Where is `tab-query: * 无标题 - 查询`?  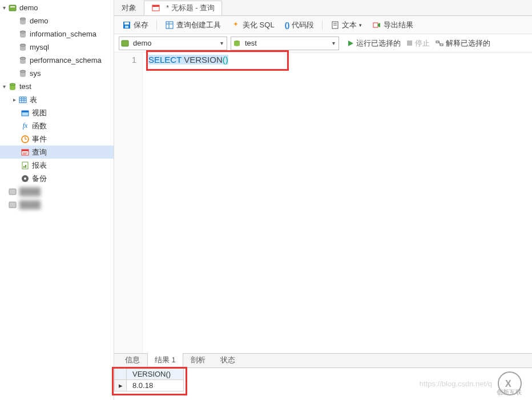
tab-query: * 无标题 - 查询 is located at coordinates (183, 8).